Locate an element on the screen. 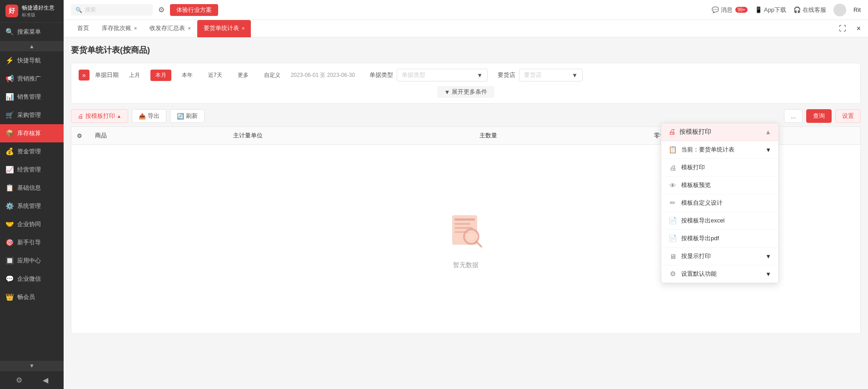  current-template-item: 📋 当前：要货单统计表 ▼ is located at coordinates (720, 150).